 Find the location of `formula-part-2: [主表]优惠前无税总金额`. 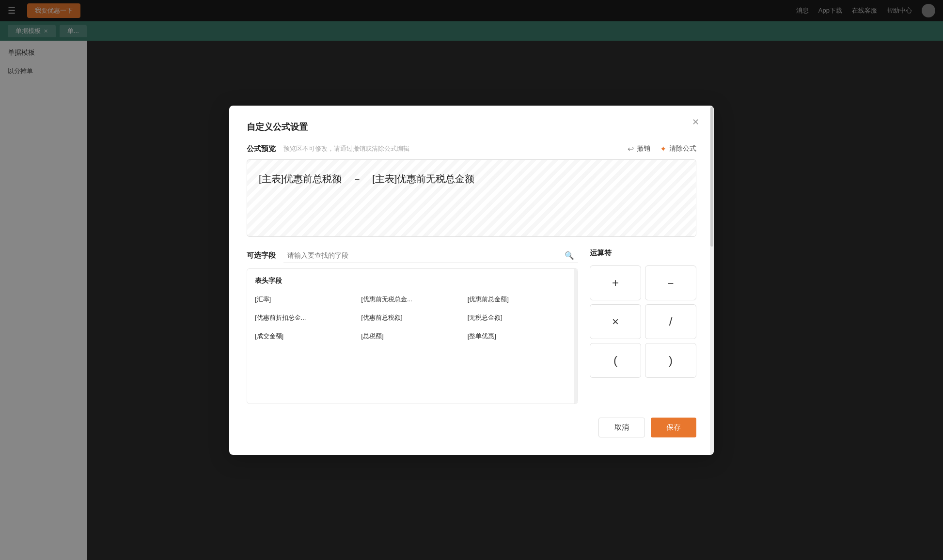

formula-part-2: [主表]优惠前无税总金额 is located at coordinates (424, 179).